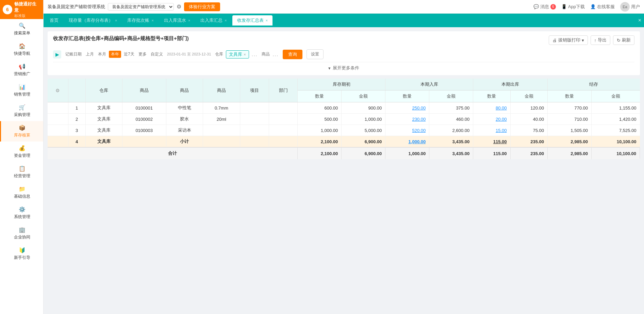  I want to click on footer-label: 合计, so click(173, 153).